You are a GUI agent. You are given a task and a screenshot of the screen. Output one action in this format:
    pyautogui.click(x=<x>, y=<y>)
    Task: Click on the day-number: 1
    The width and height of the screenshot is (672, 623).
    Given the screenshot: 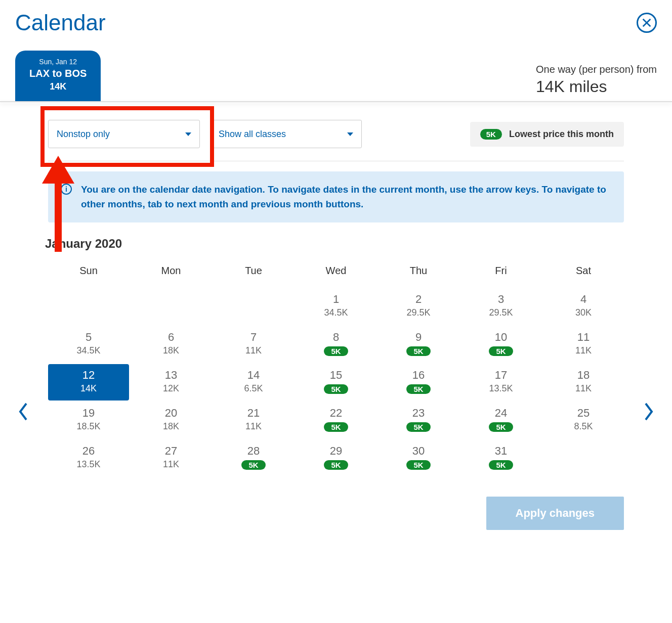 What is the action you would take?
    pyautogui.click(x=336, y=299)
    